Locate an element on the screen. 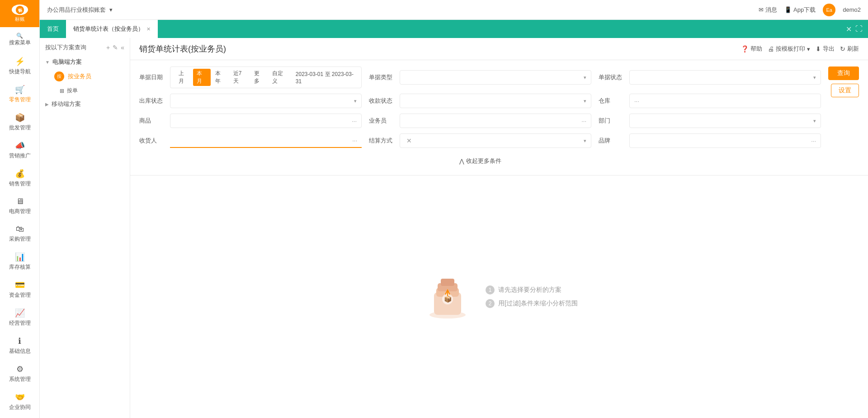 The width and height of the screenshot is (868, 418). date-filter-control: 上月 本月 本年 近7天 更多 自定义 2023-03-01 至 2023-03… is located at coordinates (266, 77).